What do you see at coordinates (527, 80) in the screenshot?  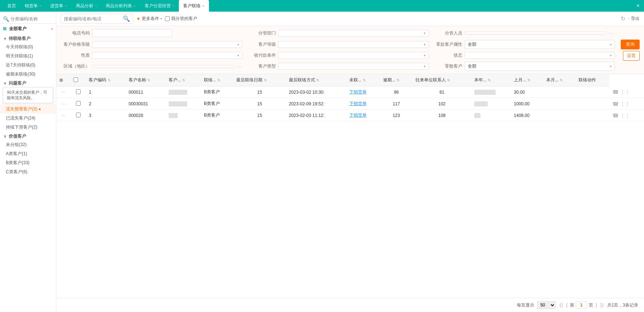 I see `th-last_month: 上月...` at bounding box center [527, 80].